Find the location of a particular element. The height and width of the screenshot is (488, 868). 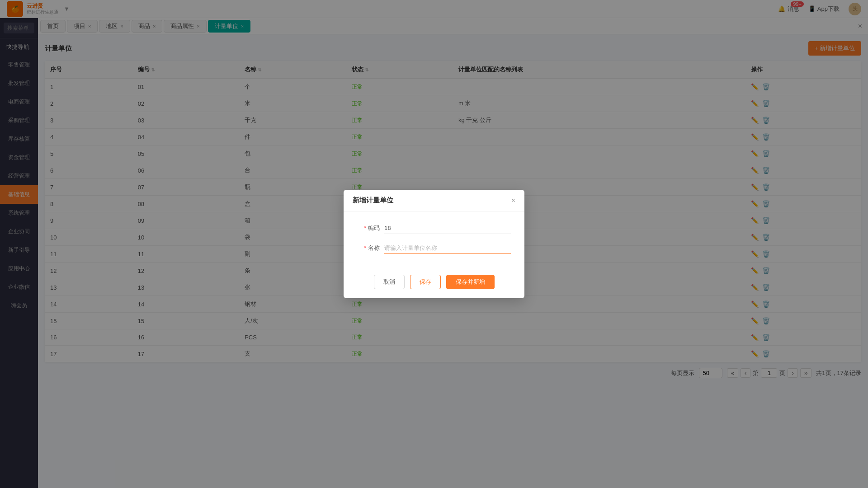

code-input is located at coordinates (448, 228).